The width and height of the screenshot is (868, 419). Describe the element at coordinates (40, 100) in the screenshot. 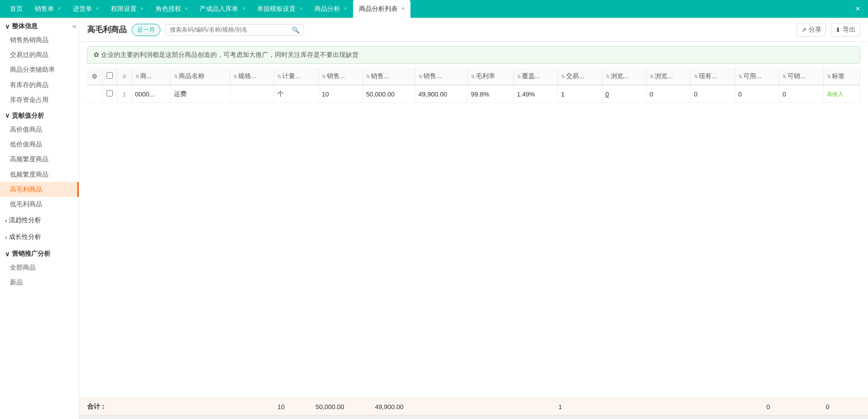

I see `sidebar-item-stock-capital: 库存资金占用` at that location.